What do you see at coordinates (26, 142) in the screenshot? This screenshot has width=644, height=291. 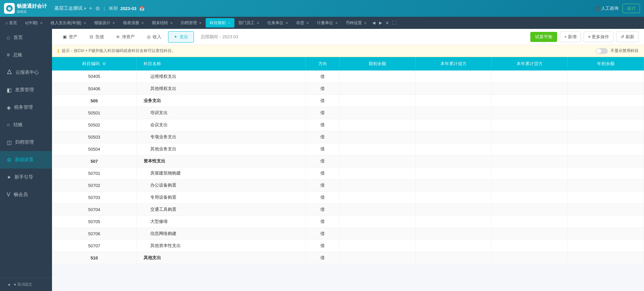 I see `sidebar-item-archive: ◫ 归档管理` at bounding box center [26, 142].